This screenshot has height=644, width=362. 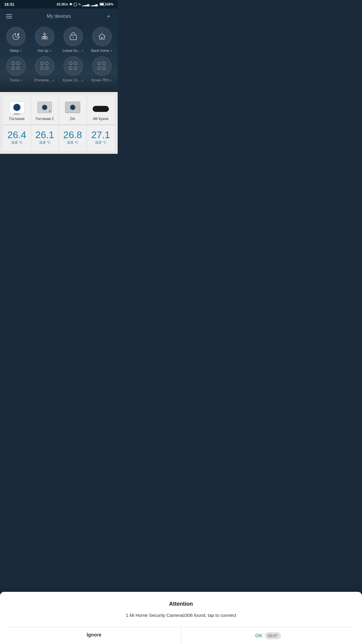 What do you see at coordinates (16, 69) in the screenshot?
I see `scene-telek: Телек` at bounding box center [16, 69].